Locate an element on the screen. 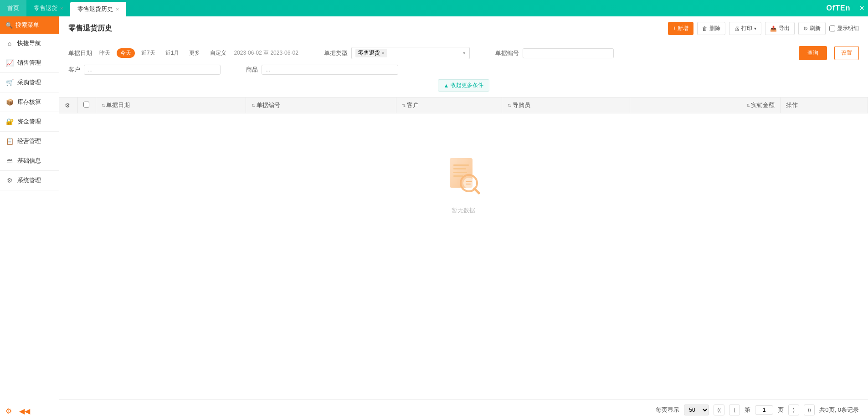  page-first-button: ⟨⟨ is located at coordinates (719, 410).